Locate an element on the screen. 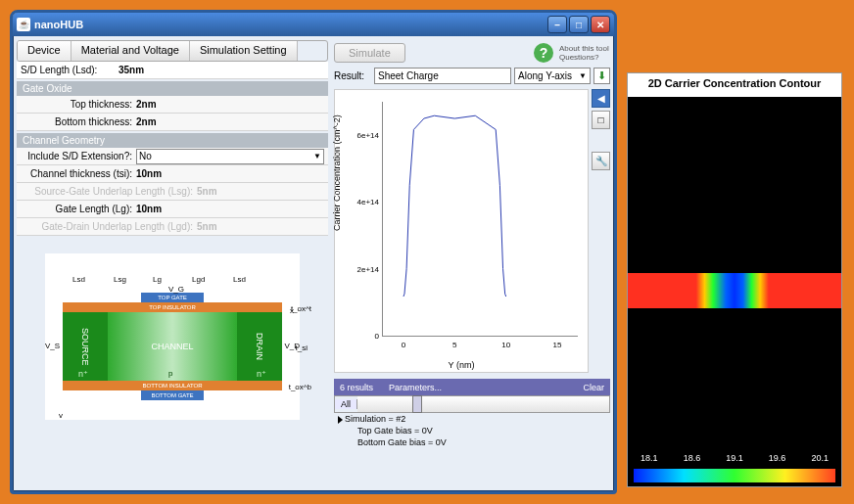 The height and width of the screenshot is (504, 854). bottom-thickness-label: Bottom thickness: is located at coordinates (78, 121).